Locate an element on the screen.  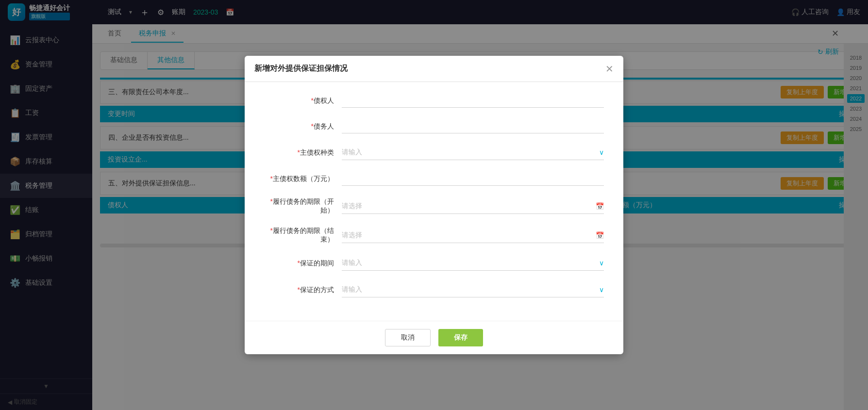
claim-type-placeholder: 请输入 is located at coordinates (470, 152).